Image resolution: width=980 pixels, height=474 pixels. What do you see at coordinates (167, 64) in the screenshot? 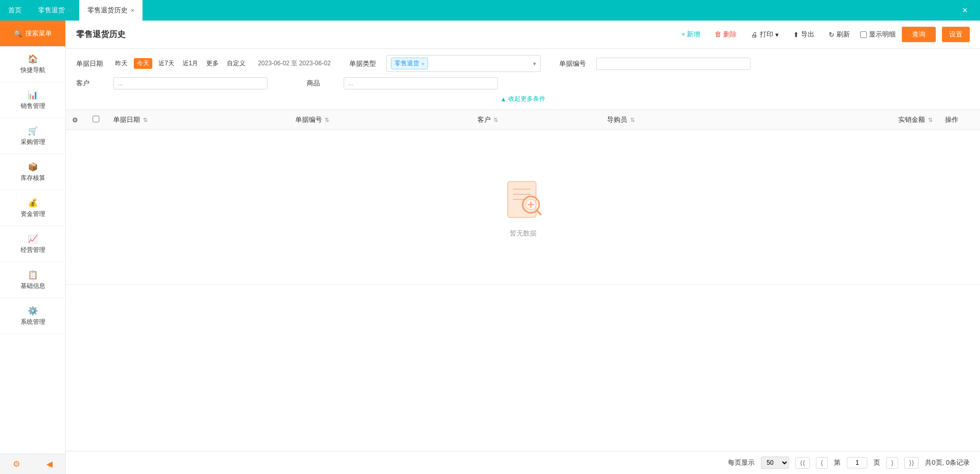
I see `date-last7days: 近7天` at bounding box center [167, 64].